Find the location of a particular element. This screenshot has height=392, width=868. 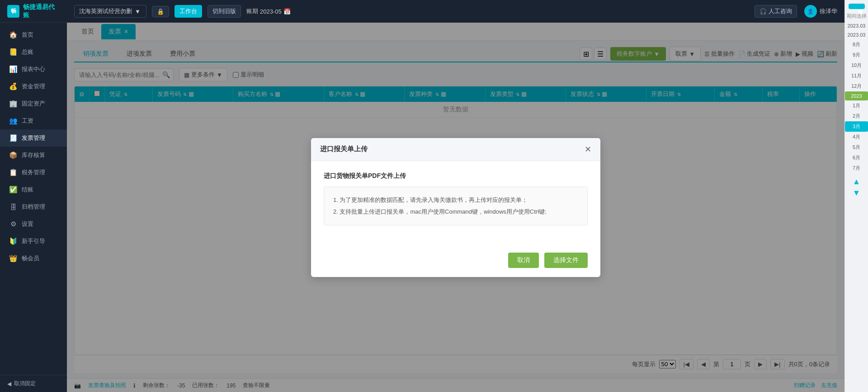

period-item-5: 11月 is located at coordinates (856, 76).